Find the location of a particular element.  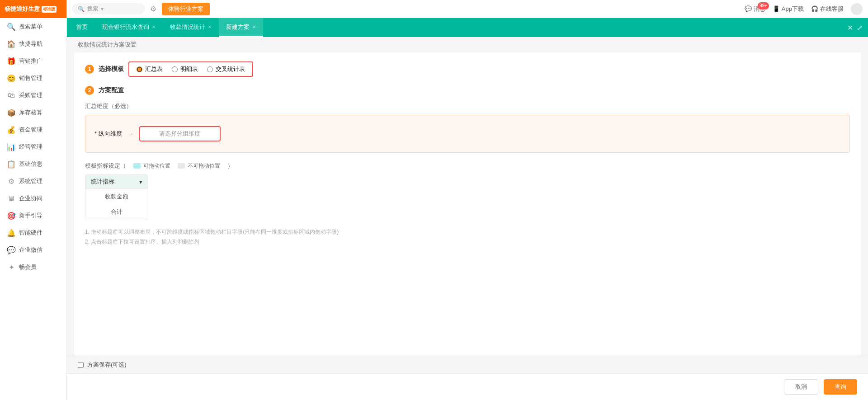

download-icon: 📱 is located at coordinates (776, 9).